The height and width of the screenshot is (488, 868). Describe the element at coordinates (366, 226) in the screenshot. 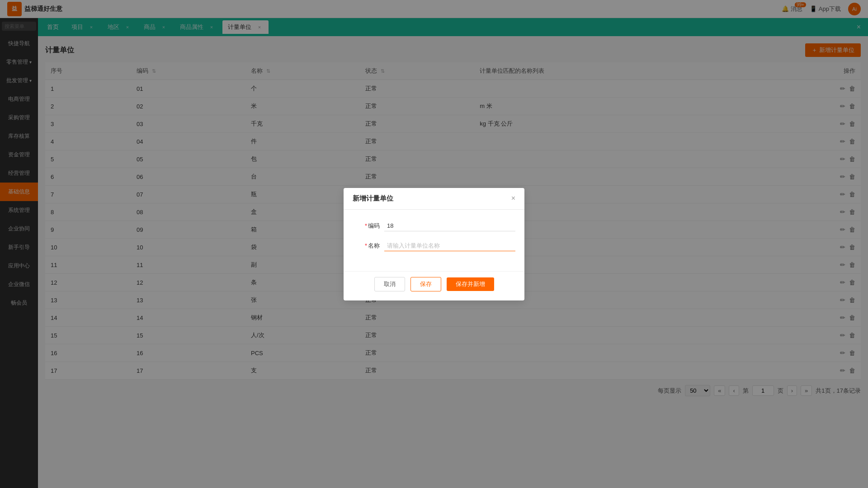

I see `required-star-code: *` at that location.